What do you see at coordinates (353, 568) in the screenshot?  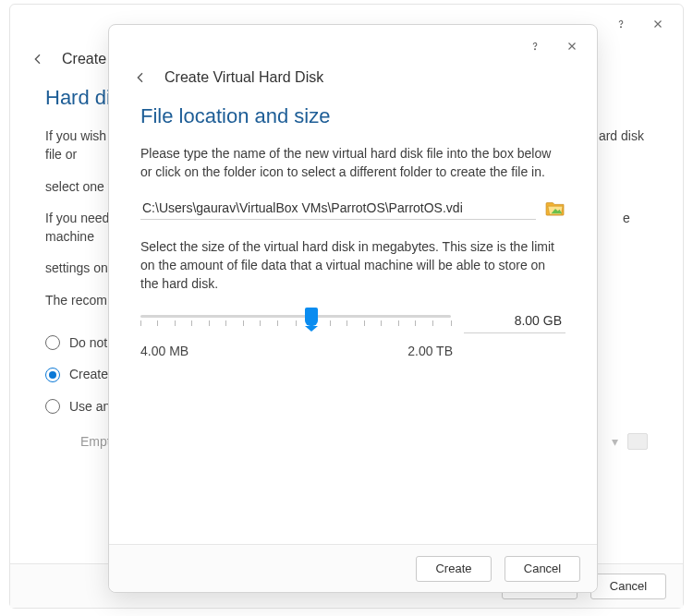 I see `dialog-footer: Create Cancel` at bounding box center [353, 568].